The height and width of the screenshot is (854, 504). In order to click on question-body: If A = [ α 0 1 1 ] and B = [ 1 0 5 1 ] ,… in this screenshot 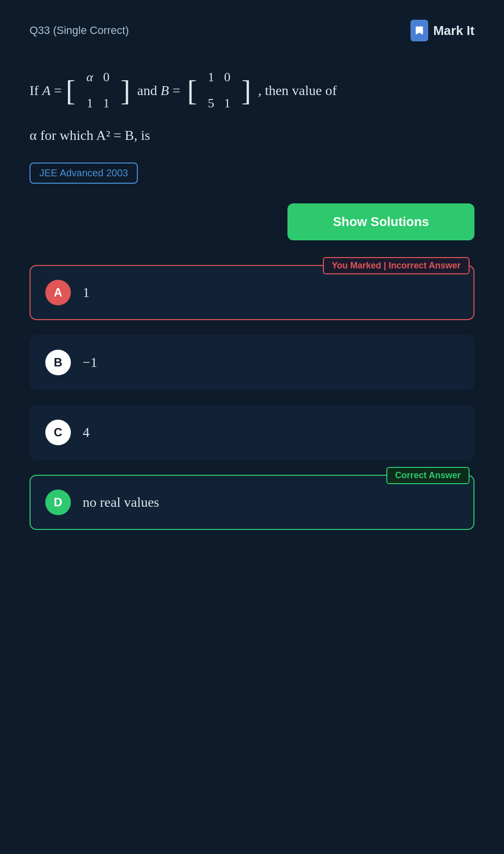, I will do `click(252, 104)`.